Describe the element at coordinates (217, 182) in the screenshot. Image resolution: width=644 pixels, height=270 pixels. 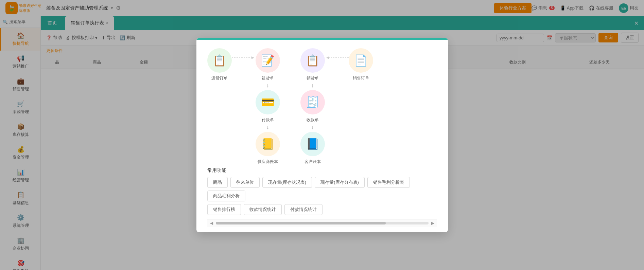
I see `func-btn-product: 商品` at that location.